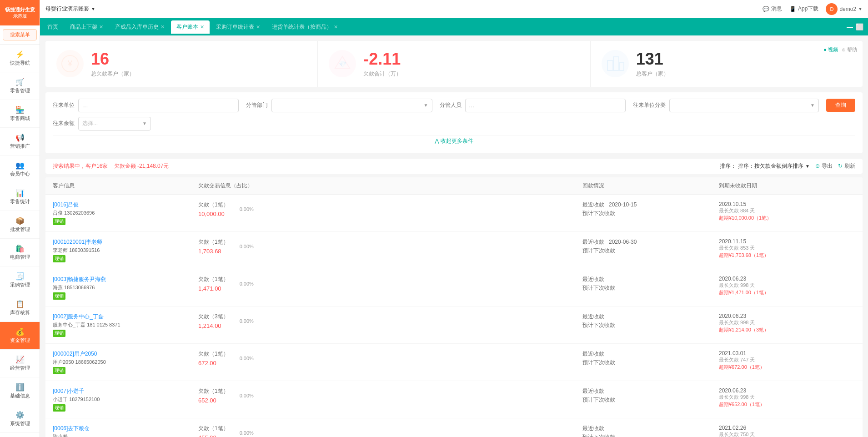 This screenshot has height=437, width=868. I want to click on tab-purchase-order-close: ✕, so click(258, 27).